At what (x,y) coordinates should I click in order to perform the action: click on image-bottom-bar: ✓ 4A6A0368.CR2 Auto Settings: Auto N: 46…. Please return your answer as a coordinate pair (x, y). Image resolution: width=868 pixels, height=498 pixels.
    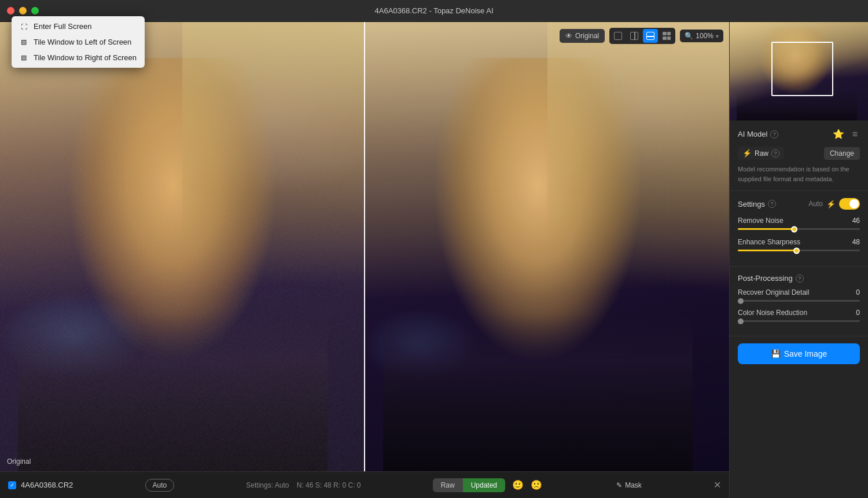
    Looking at the image, I should click on (365, 485).